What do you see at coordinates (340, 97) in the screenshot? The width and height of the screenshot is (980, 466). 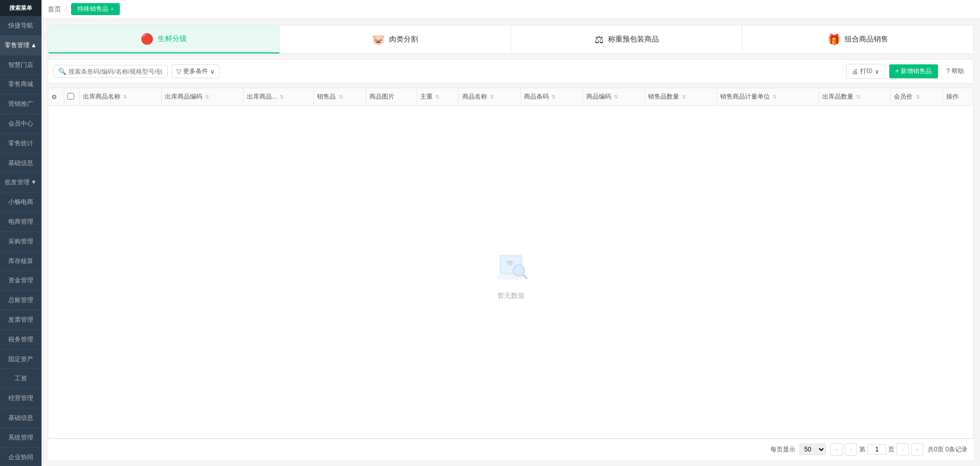 I see `col-sales-item: 销售品 ⇅` at bounding box center [340, 97].